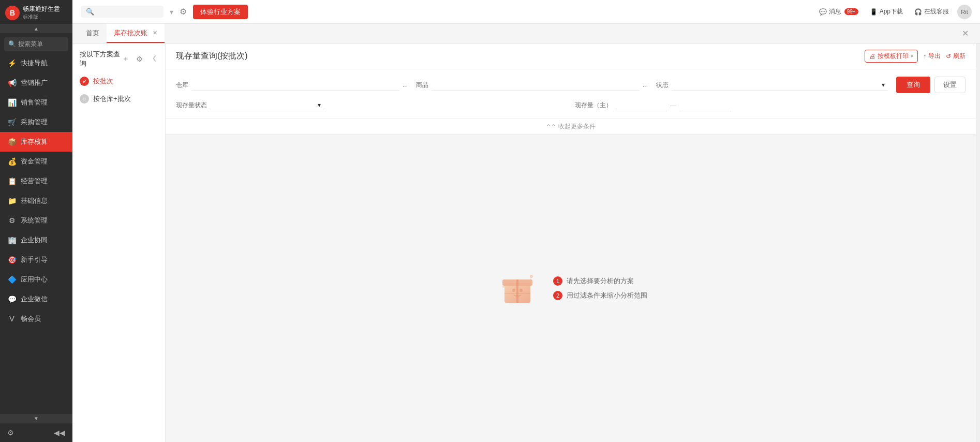 Image resolution: width=980 pixels, height=442 pixels. I want to click on plan-label-by-warehouse-batch: 按仓库+批次, so click(112, 99).